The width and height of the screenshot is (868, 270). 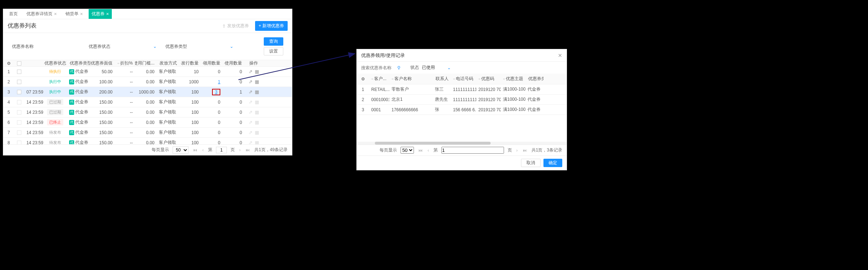 What do you see at coordinates (442, 79) in the screenshot?
I see `col-contact: 联系人` at bounding box center [442, 79].